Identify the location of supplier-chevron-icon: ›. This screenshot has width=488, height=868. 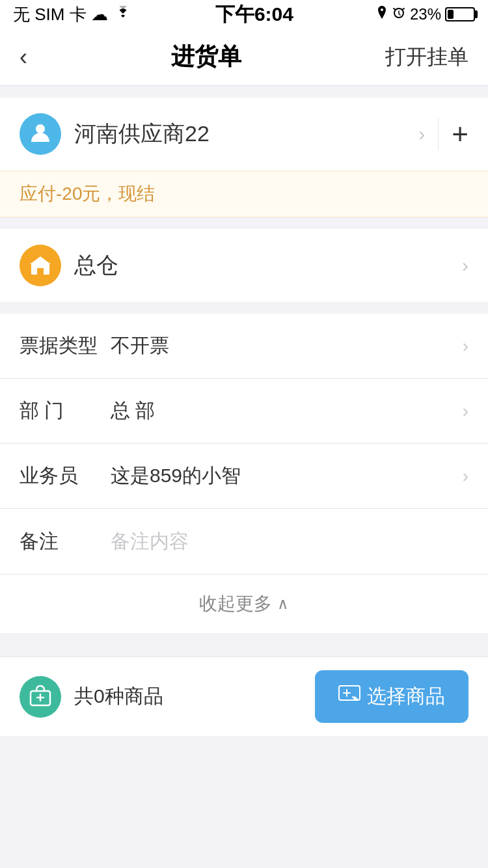
(422, 134).